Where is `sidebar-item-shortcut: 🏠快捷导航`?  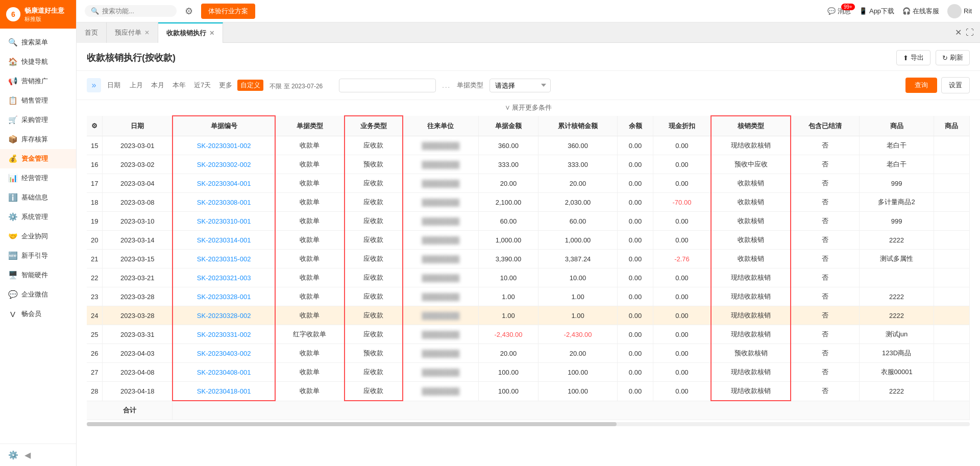 sidebar-item-shortcut: 🏠快捷导航 is located at coordinates (38, 62).